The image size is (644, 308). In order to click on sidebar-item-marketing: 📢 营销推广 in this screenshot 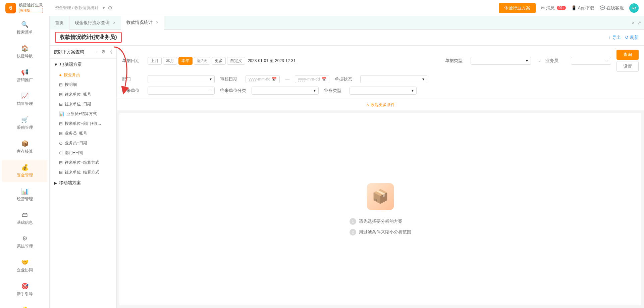, I will do `click(25, 76)`.